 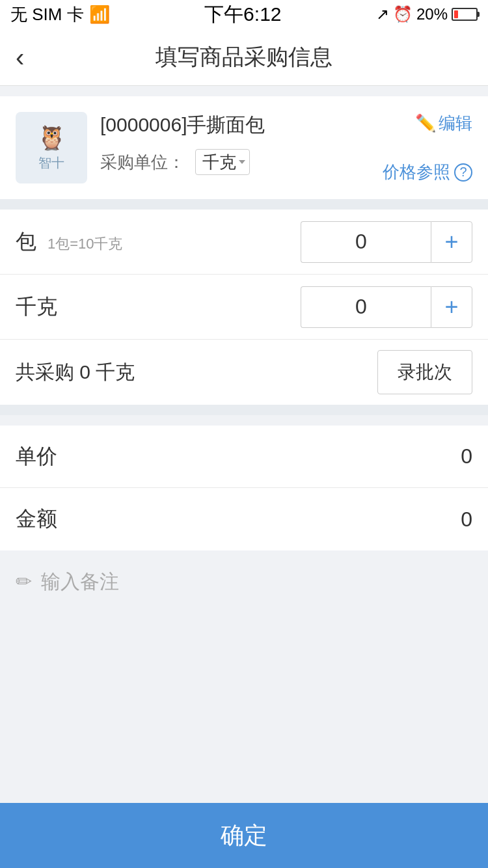 I want to click on pencil-icon: ✏, so click(x=23, y=582).